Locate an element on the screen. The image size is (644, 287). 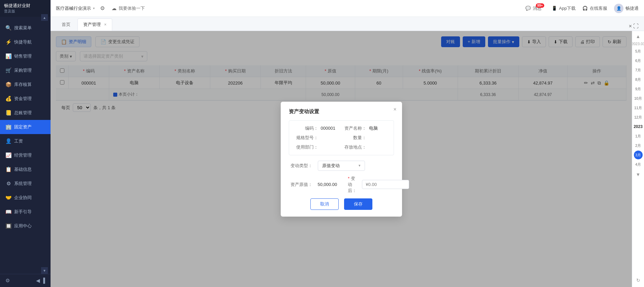
dialog-after-input is located at coordinates (386, 185).